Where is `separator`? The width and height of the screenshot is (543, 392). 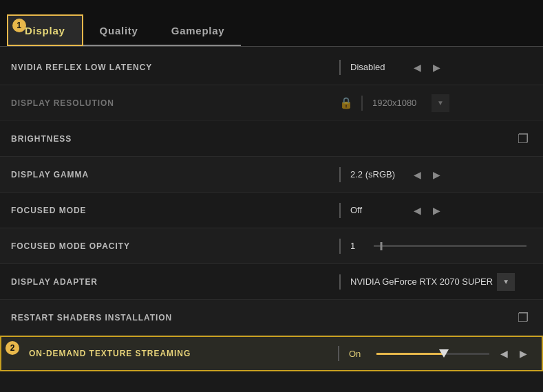
separator is located at coordinates (340, 67).